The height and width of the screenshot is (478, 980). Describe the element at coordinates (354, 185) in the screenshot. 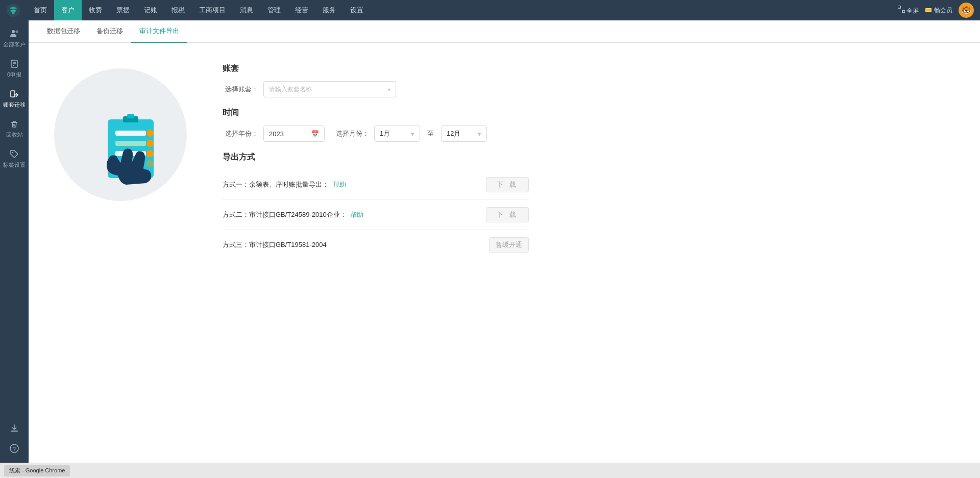

I see `method1-label: 方式一：余额表、序时账批量导出： 帮助` at that location.